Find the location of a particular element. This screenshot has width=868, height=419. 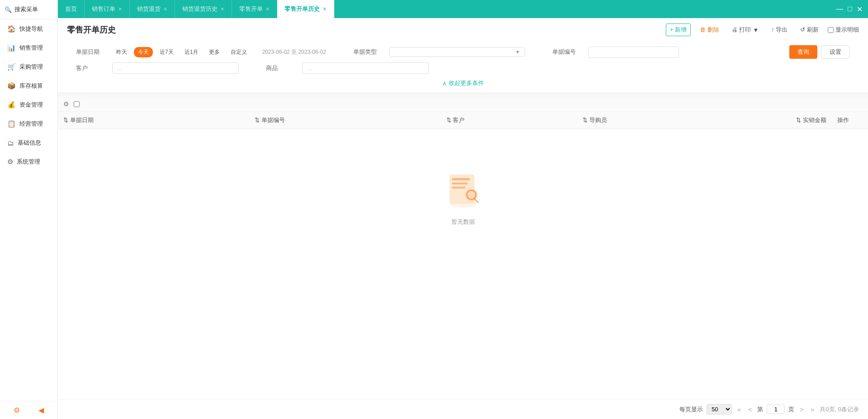

sort-icon: ⇅ is located at coordinates (66, 120).